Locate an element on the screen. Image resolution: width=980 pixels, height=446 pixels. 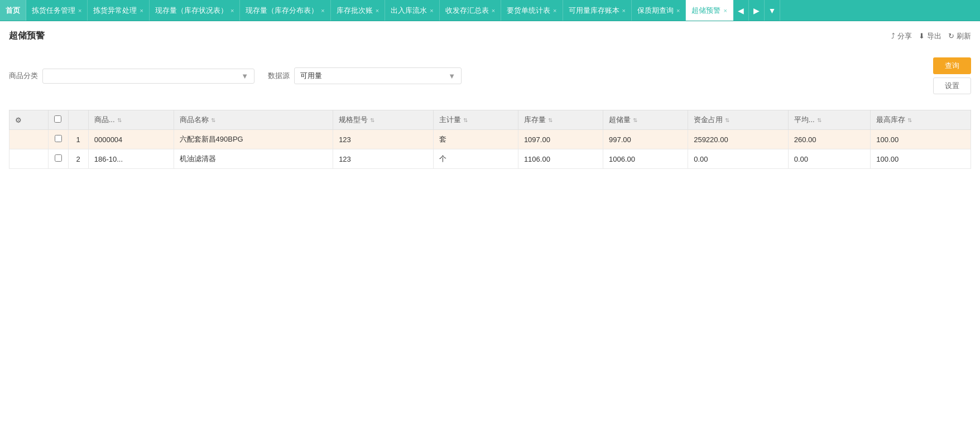
export-label: 导出 is located at coordinates (934, 36).